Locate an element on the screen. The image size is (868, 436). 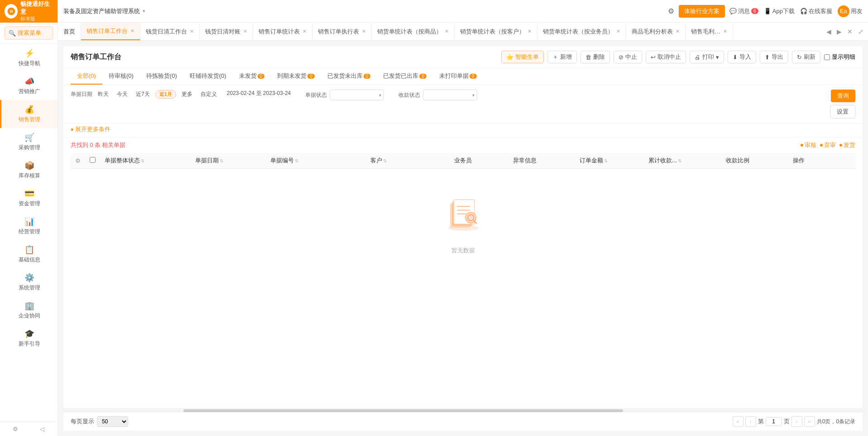
sub-tab-pending-check: 待拣验货(0) is located at coordinates (162, 76).